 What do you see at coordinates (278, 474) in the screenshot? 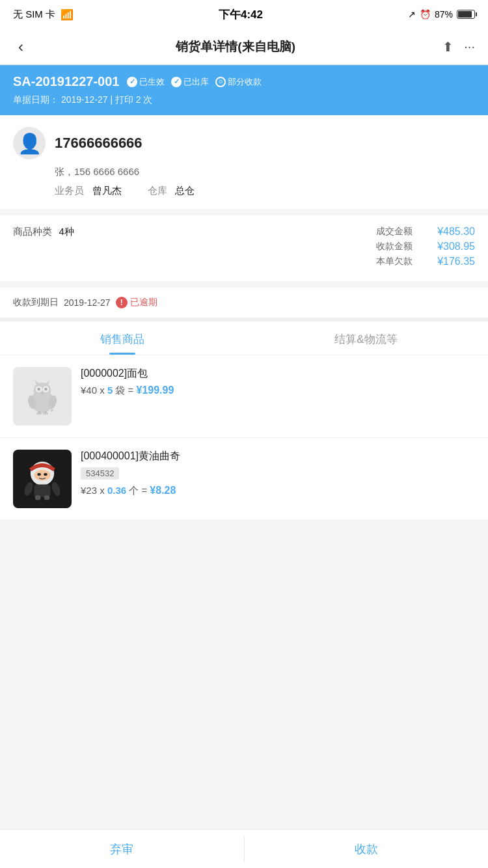
I see `product-info-2: [000400001]黄油曲奇 534532 ¥23 x 0.36 个 = ¥8…` at bounding box center [278, 474].